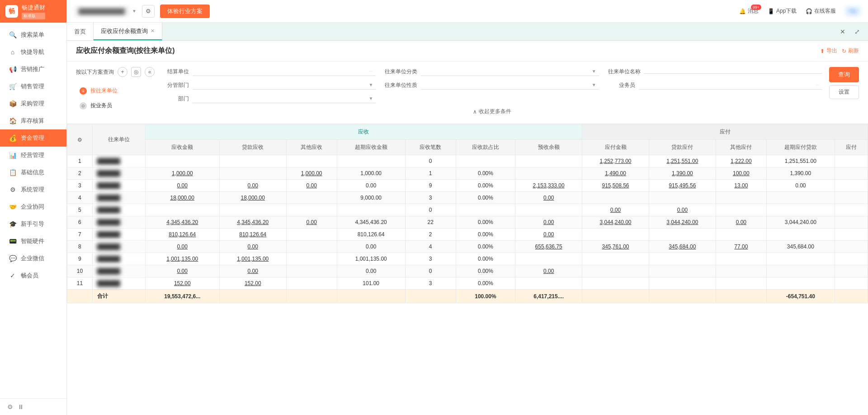  I want to click on sidebar-item-quick: ⌂ 快捷导航, so click(33, 52).